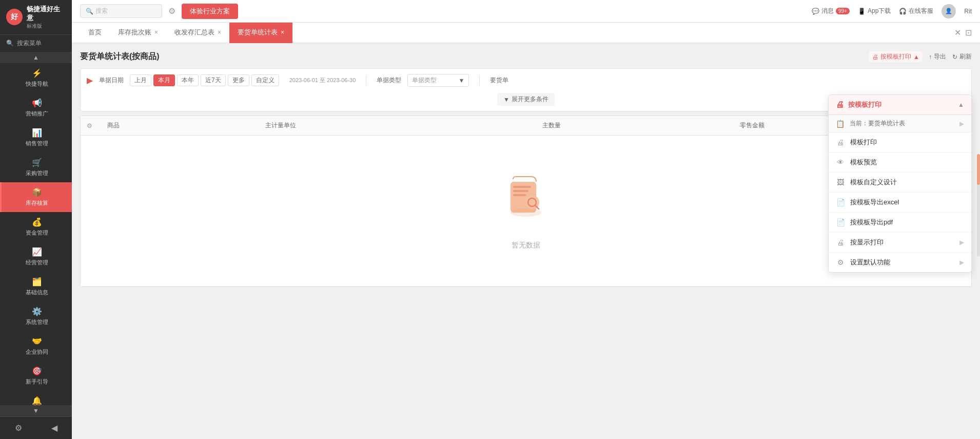  Describe the element at coordinates (962, 262) in the screenshot. I see `default-settings-arrow: ▶` at that location.